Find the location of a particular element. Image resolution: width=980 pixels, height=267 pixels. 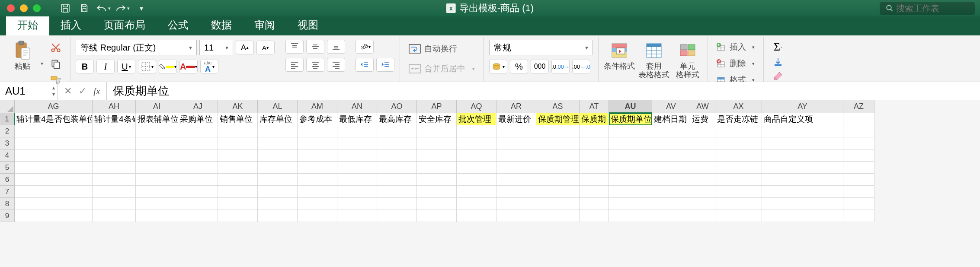

cell-AT7 is located at coordinates (594, 192).